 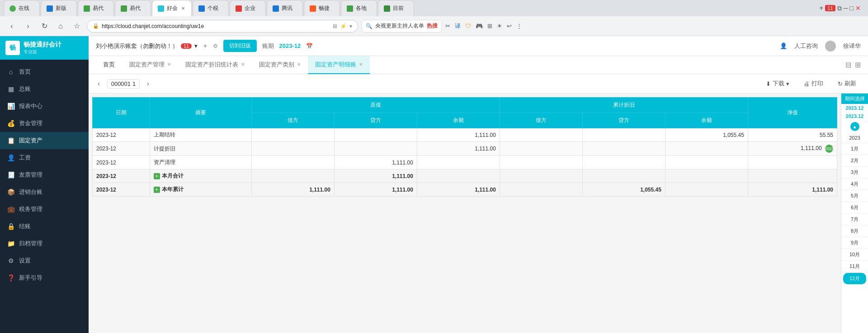 I want to click on browser-tab-gedi: 各地, so click(x=359, y=8).